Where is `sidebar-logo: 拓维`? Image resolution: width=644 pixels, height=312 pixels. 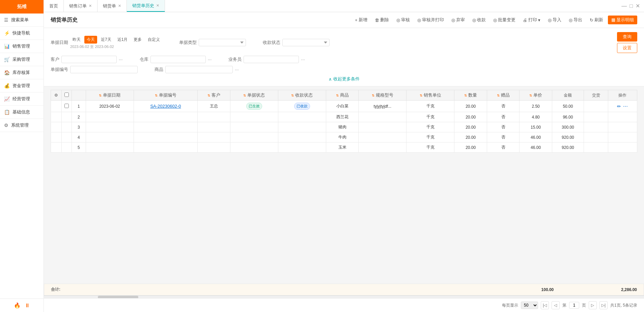 sidebar-logo: 拓维 is located at coordinates (22, 7).